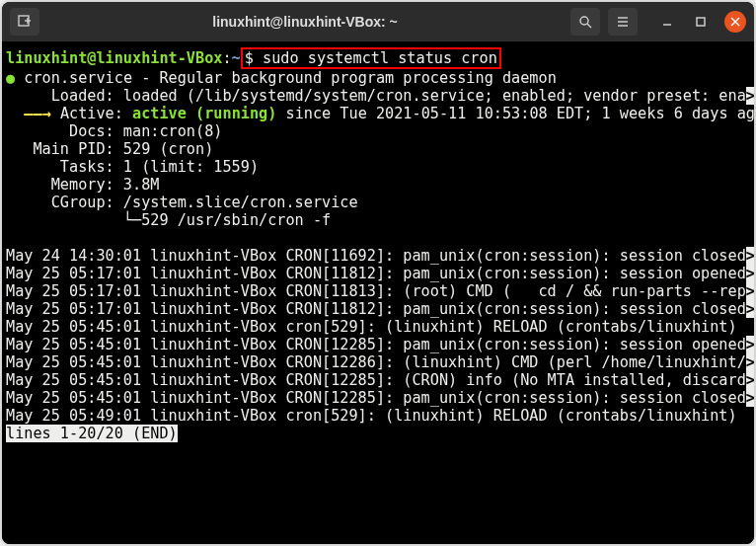 Image resolution: width=756 pixels, height=546 pixels. Describe the element at coordinates (376, 256) in the screenshot. I see `log-line: May 24 14:30:01 linuxhint-VBox CRON[1169…` at that location.